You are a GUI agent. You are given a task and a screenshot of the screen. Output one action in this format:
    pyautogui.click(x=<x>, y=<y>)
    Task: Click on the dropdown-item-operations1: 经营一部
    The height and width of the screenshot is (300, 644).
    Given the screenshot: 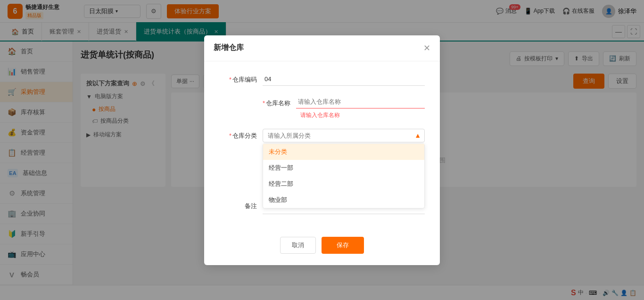 What is the action you would take?
    pyautogui.click(x=344, y=168)
    